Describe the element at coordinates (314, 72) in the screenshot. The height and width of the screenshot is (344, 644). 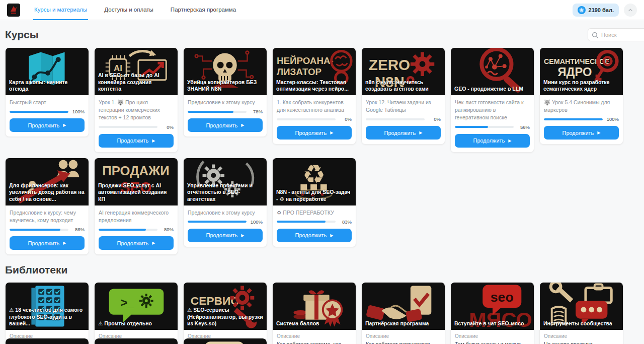
I see `course-thumbnail: НЕЙРОАНА- ЛИЗАТОР Мастер-классы: Текстов…` at that location.